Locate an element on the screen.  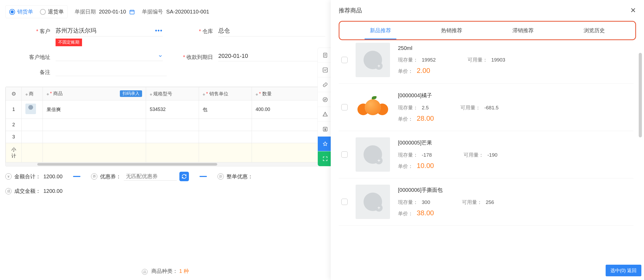
rail-note-icon is located at coordinates (325, 55).